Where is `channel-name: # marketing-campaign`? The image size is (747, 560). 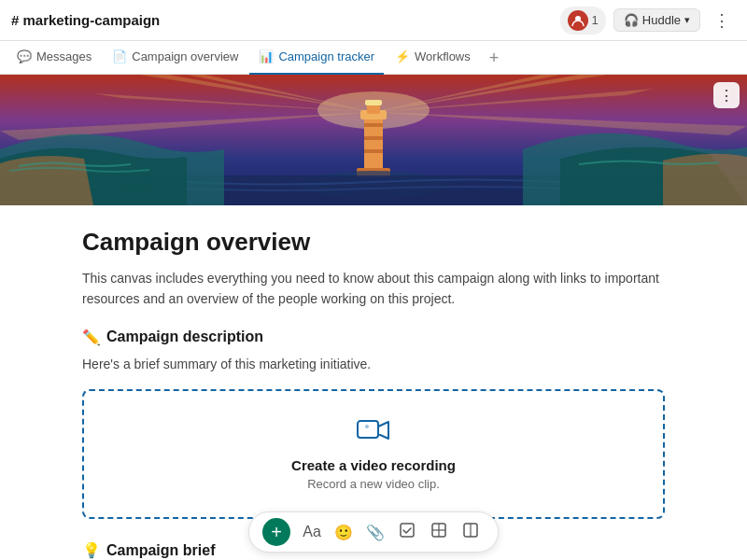
channel-name: # marketing-campaign is located at coordinates (86, 21).